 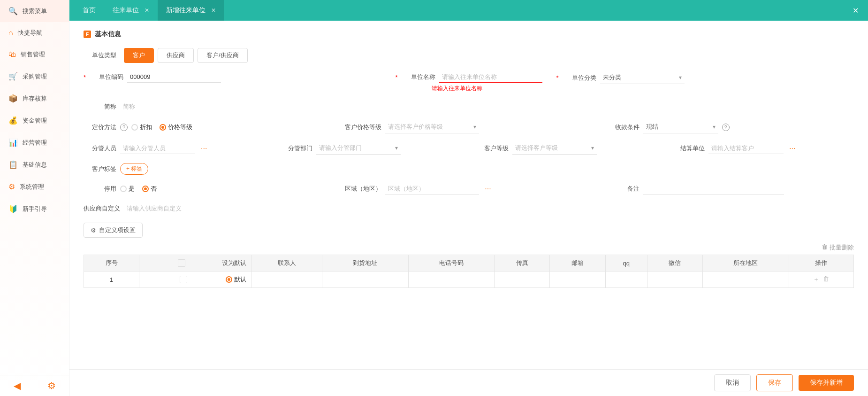 What do you see at coordinates (147, 10) in the screenshot?
I see `tab-contacts-close: ✕` at bounding box center [147, 10].